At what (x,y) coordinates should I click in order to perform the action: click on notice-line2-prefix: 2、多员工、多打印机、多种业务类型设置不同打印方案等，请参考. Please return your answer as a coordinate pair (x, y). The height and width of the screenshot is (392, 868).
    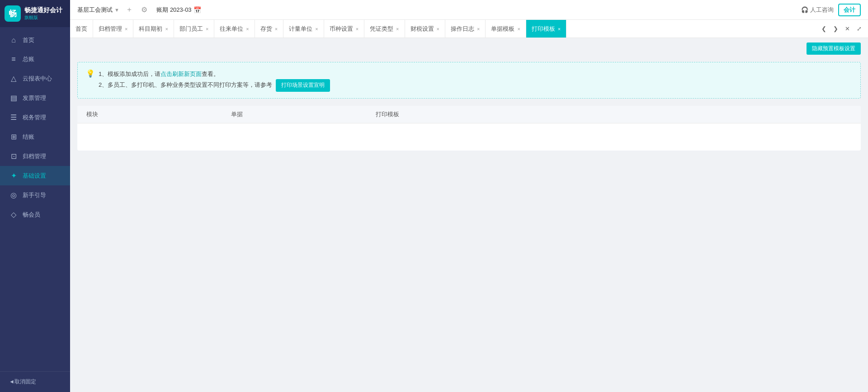
    Looking at the image, I should click on (185, 85).